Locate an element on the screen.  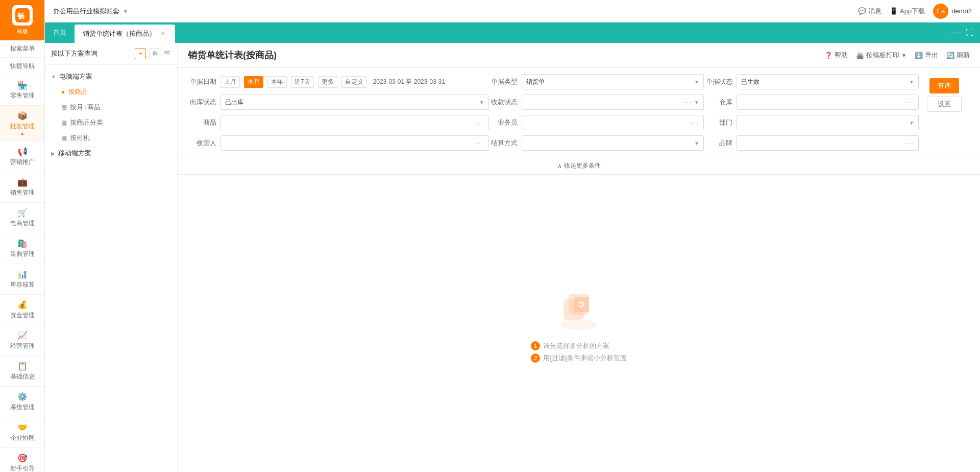
plan-item-by-category: ▦ 按商品分类 is located at coordinates (111, 123).